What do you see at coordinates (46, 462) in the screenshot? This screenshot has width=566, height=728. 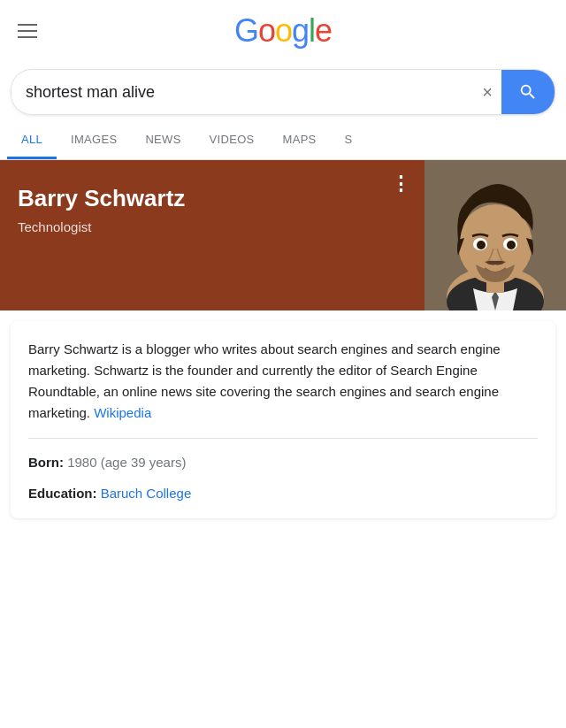 I see `born-label: Born:` at bounding box center [46, 462].